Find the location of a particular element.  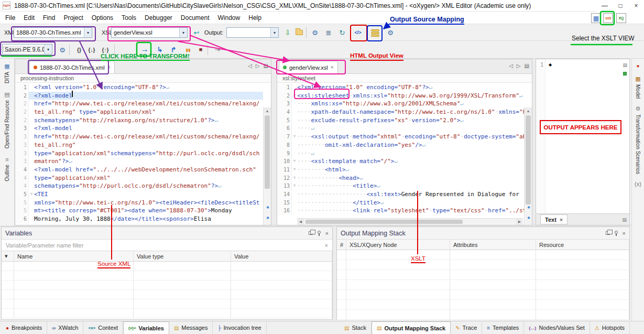

menu-debugger: Debugger is located at coordinates (158, 18).